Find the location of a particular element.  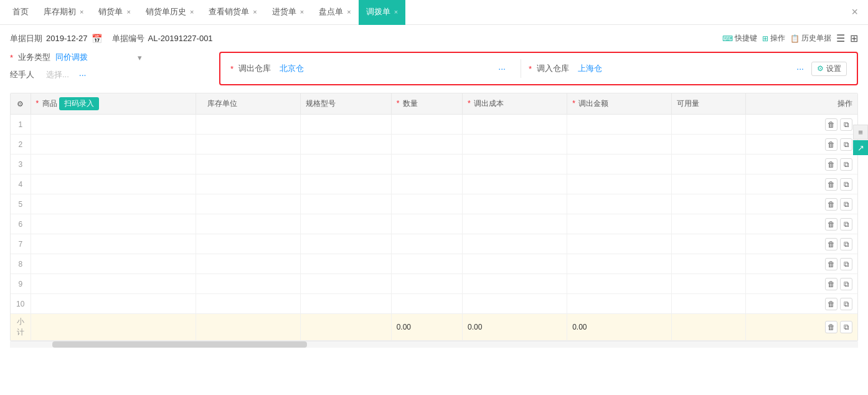

operation-button: ⊞ 操作 is located at coordinates (773, 39).